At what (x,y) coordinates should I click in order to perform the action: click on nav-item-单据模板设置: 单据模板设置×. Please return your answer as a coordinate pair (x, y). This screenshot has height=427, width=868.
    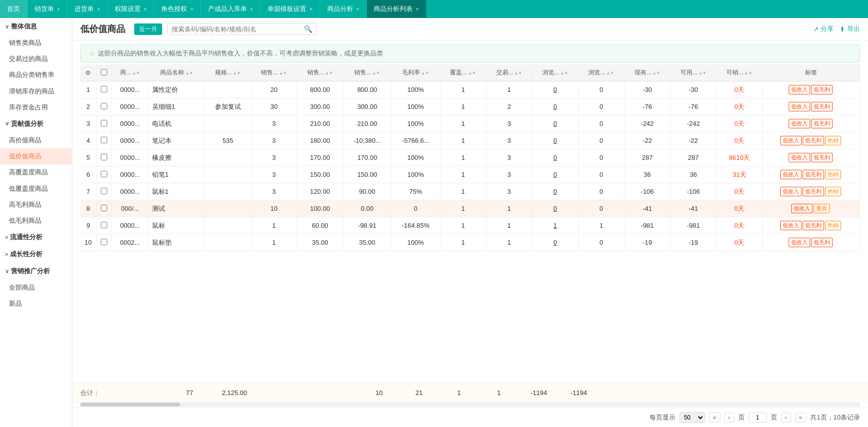
    Looking at the image, I should click on (290, 9).